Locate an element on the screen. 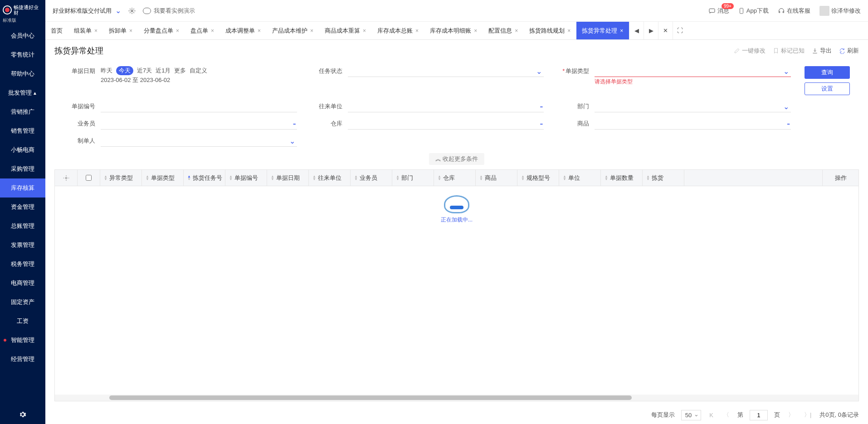 Image resolution: width=868 pixels, height=424 pixels. tab: 拆卸单× is located at coordinates (121, 31).